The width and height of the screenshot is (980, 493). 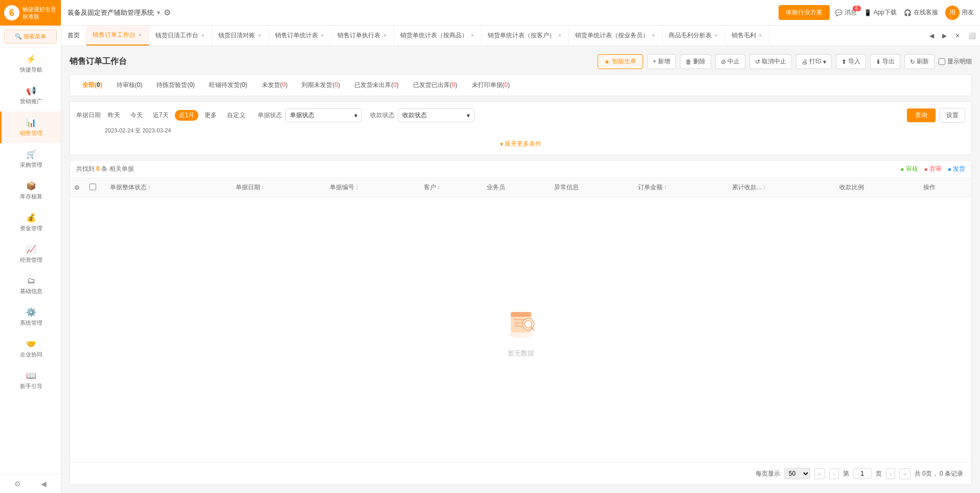 I want to click on table-action-reject: ●弃审, so click(x=933, y=169).